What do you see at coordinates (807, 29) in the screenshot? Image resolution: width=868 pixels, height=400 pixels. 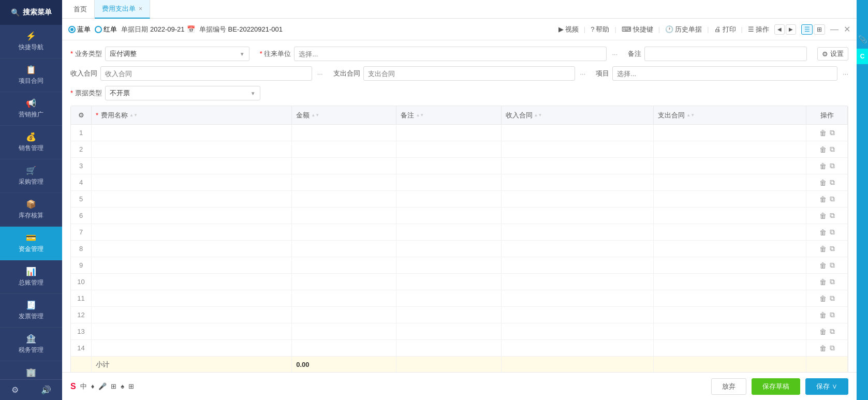 I see `list-view-btn: ☰` at bounding box center [807, 29].